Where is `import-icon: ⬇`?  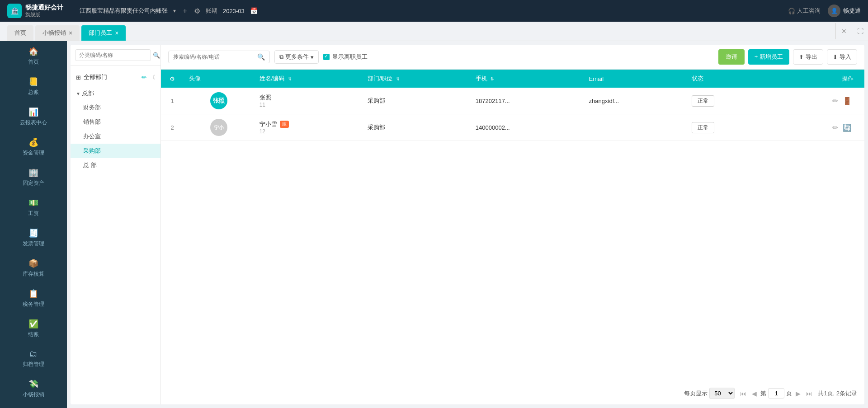
import-icon: ⬇ is located at coordinates (835, 57).